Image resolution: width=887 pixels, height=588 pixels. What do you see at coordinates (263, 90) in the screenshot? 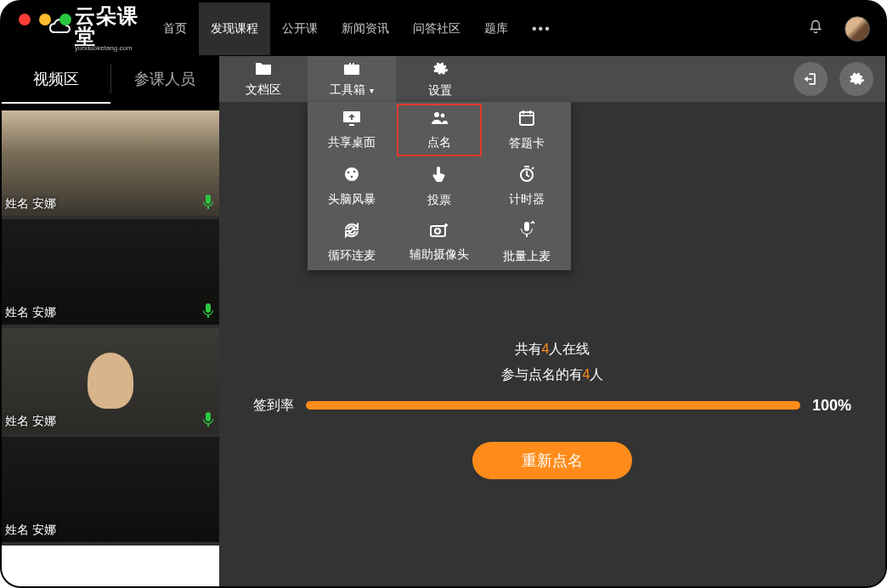
I see `doc-tab-label: 文档区` at bounding box center [263, 90].